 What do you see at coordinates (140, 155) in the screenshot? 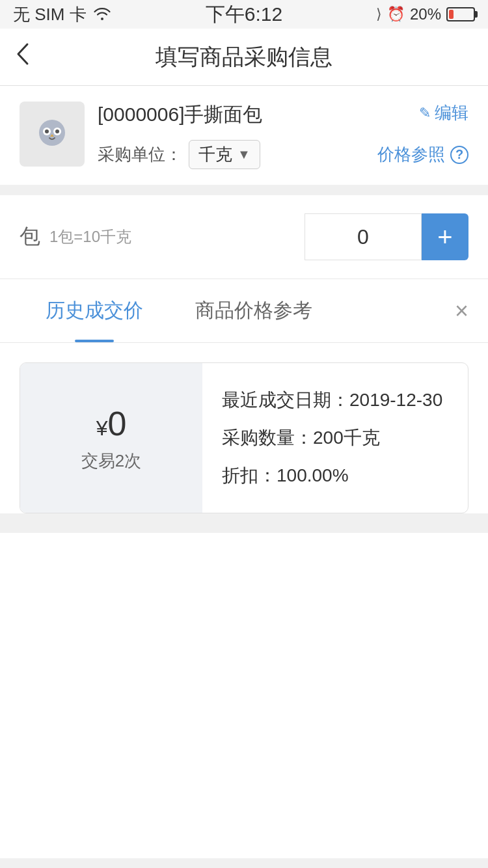
I see `unit-label: 采购单位：` at bounding box center [140, 155].